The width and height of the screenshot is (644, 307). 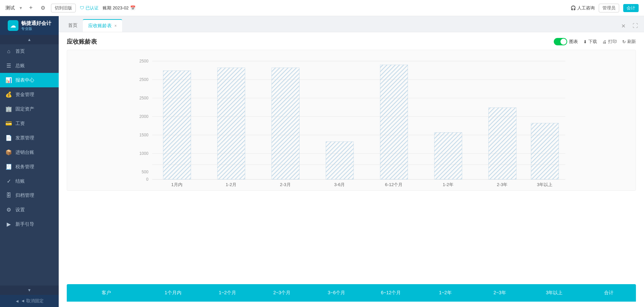 What do you see at coordinates (612, 42) in the screenshot?
I see `print-label: 打印` at bounding box center [612, 42].